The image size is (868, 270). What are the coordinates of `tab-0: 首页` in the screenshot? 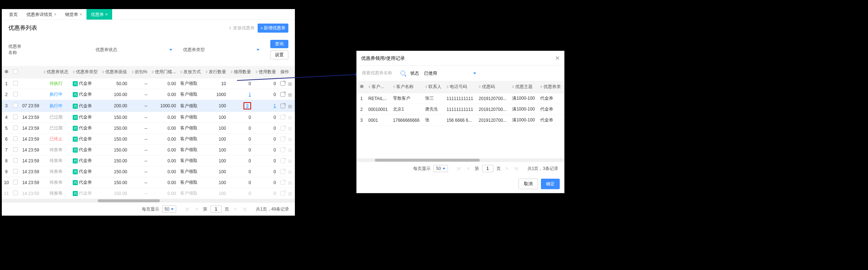 It's located at (13, 14).